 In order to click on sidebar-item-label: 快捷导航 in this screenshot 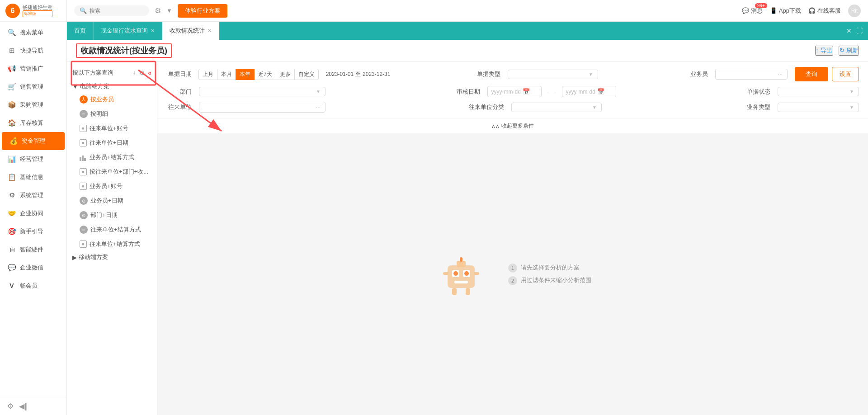, I will do `click(32, 51)`.